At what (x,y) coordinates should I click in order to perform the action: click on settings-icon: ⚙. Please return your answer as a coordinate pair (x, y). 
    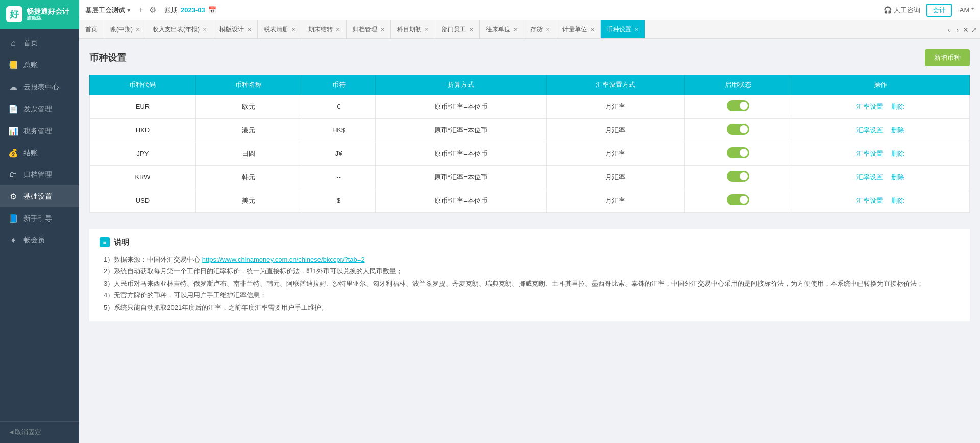
    Looking at the image, I should click on (153, 10).